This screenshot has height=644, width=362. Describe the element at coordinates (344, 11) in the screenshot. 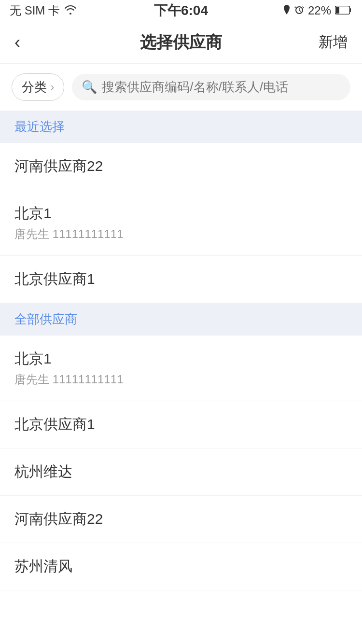

I see `battery-icon` at that location.